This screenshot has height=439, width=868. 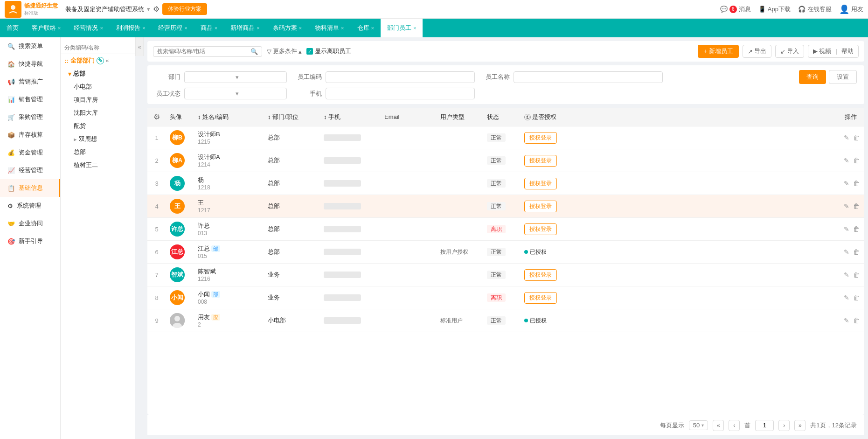 I want to click on filter-code-input, so click(x=400, y=77).